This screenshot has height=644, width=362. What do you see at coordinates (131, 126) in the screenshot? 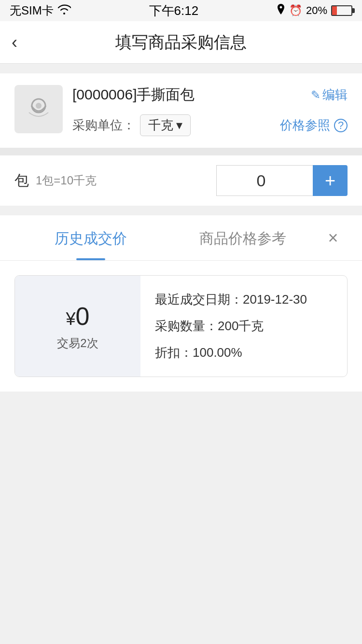
I see `unit-label: 采购单位： 千克 ▾` at bounding box center [131, 126].